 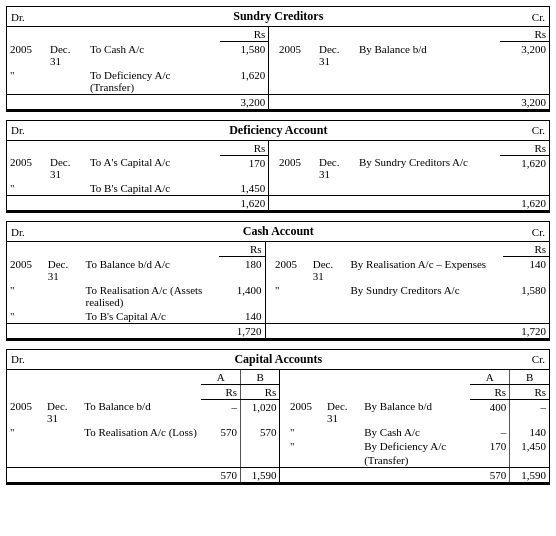 I want to click on capital-dr-label: Dr., so click(x=18, y=359).